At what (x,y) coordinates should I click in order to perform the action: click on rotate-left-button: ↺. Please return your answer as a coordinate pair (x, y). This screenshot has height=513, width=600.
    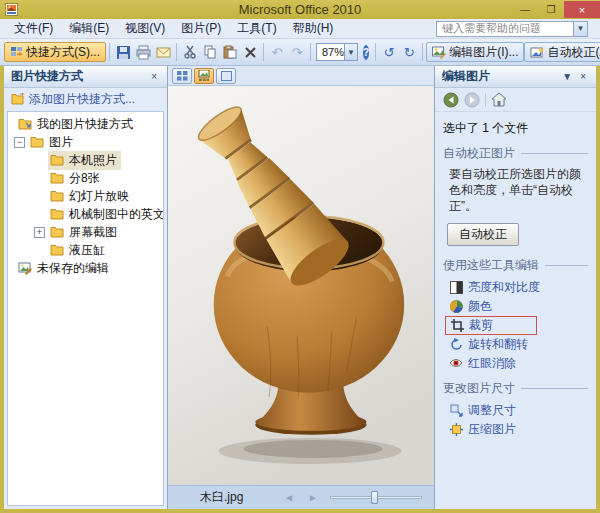
    Looking at the image, I should click on (389, 52).